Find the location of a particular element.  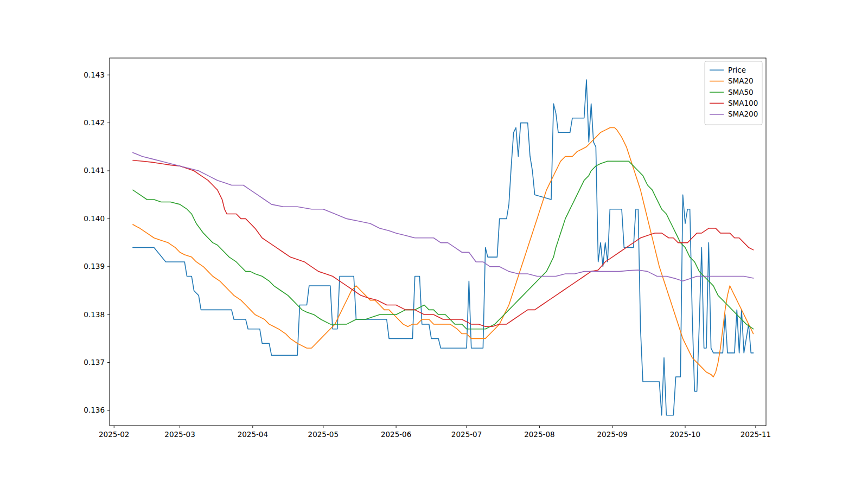

x-tick-label: 2025-06 is located at coordinates (396, 434).